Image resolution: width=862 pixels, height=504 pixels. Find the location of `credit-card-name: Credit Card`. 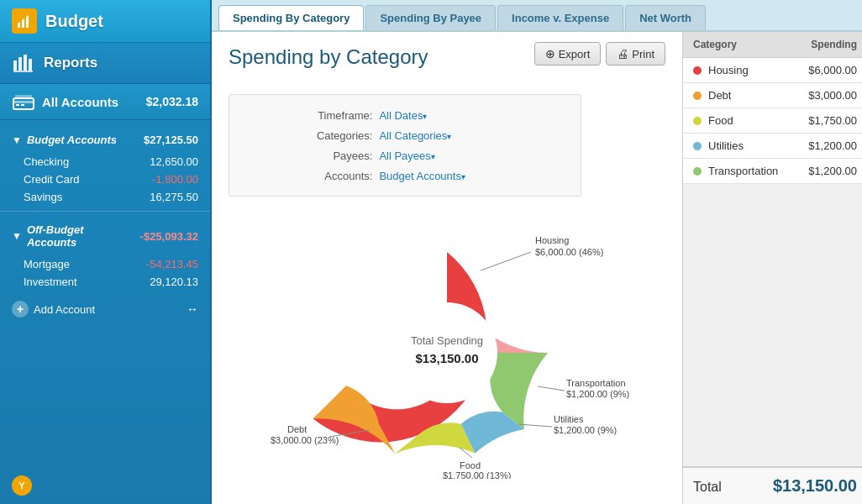

credit-card-name: Credit Card is located at coordinates (51, 180).